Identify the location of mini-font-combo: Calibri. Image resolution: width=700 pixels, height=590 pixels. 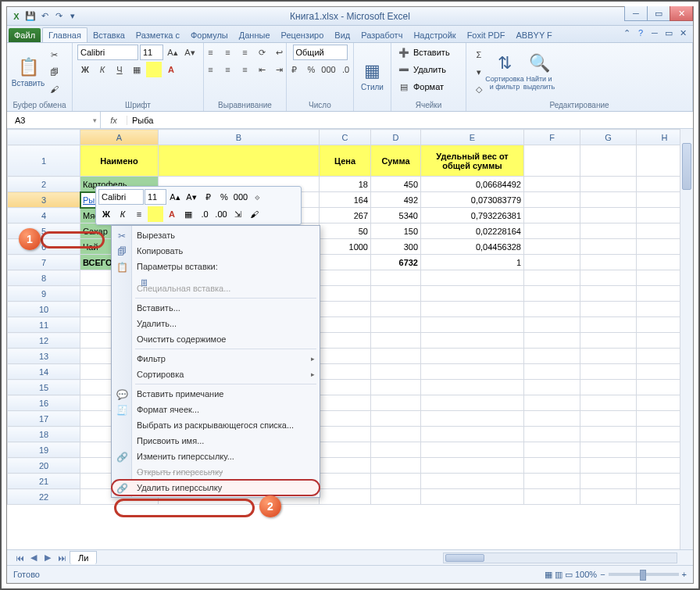
(121, 197).